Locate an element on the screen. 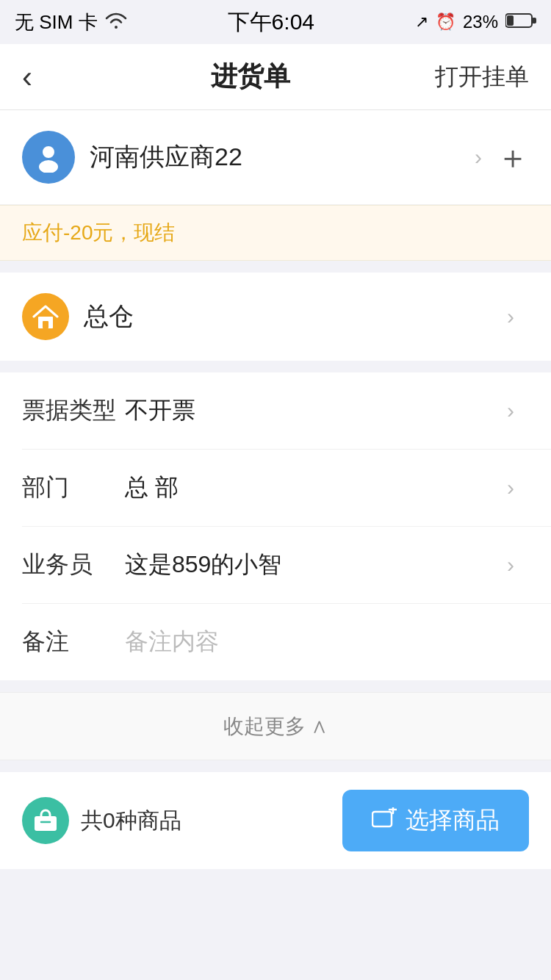 This screenshot has height=980, width=551. supplier-row: 河南供应商22 › ＋ is located at coordinates (276, 157).